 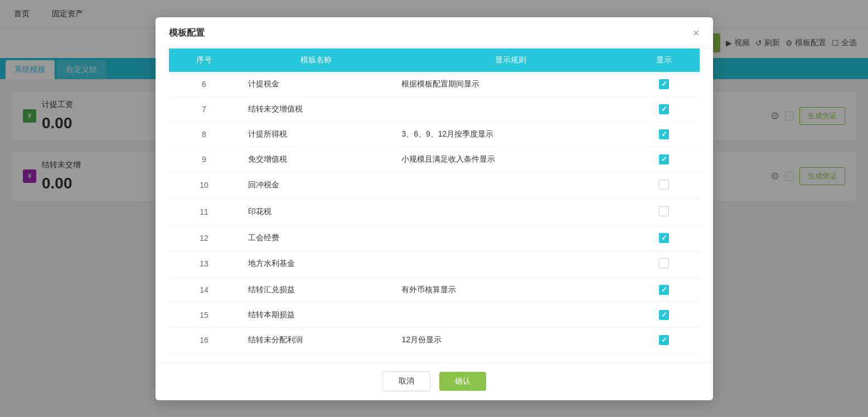 What do you see at coordinates (204, 109) in the screenshot?
I see `cell-seq: 7` at bounding box center [204, 109].